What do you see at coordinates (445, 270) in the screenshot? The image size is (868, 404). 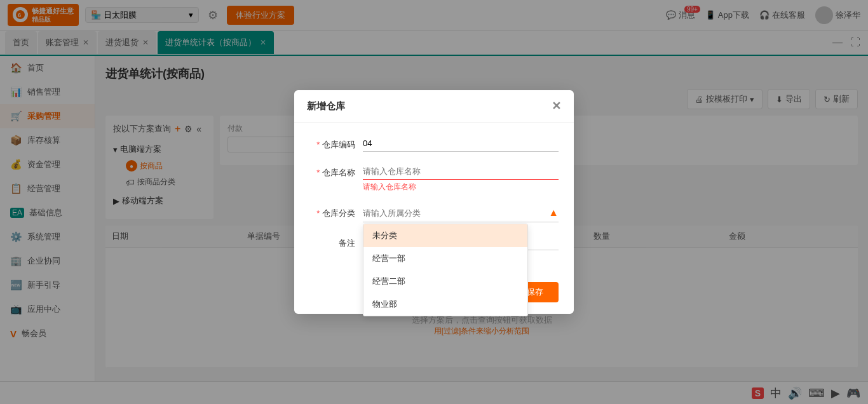 I see `category-dropdown: 未分类 经营一部 经营二部 物业部` at bounding box center [445, 270].